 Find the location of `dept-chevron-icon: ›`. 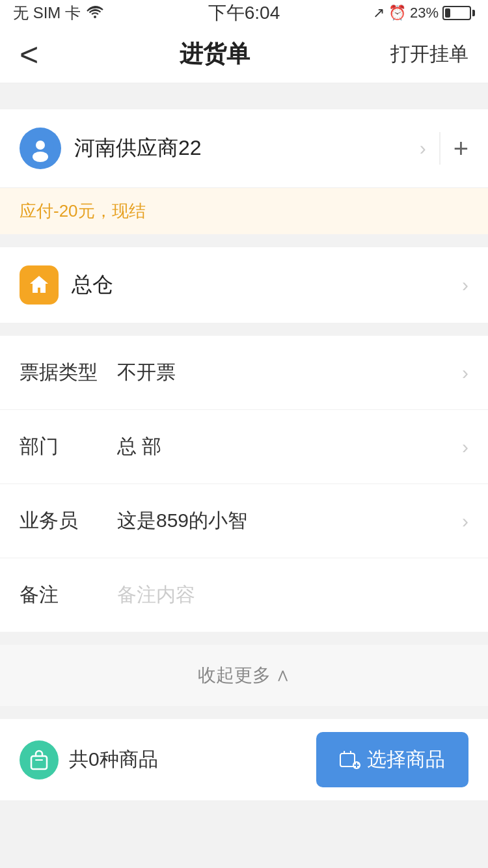

dept-chevron-icon: › is located at coordinates (465, 447).